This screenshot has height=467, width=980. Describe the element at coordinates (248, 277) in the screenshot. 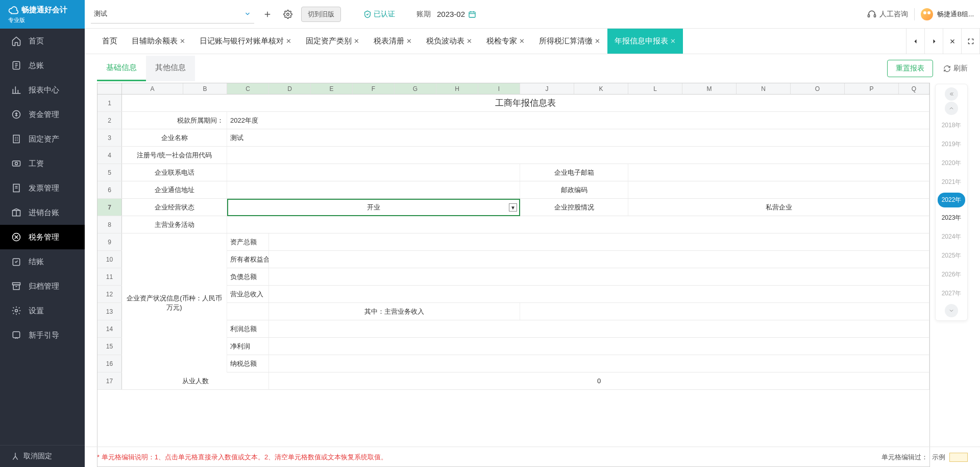

I see `cell: 负债总额` at that location.